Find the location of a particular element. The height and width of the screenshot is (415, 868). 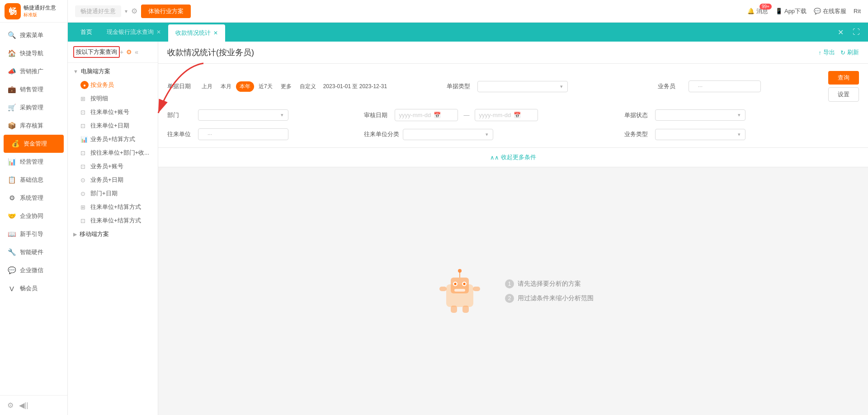

export-button: ↑ 导出 is located at coordinates (827, 52).